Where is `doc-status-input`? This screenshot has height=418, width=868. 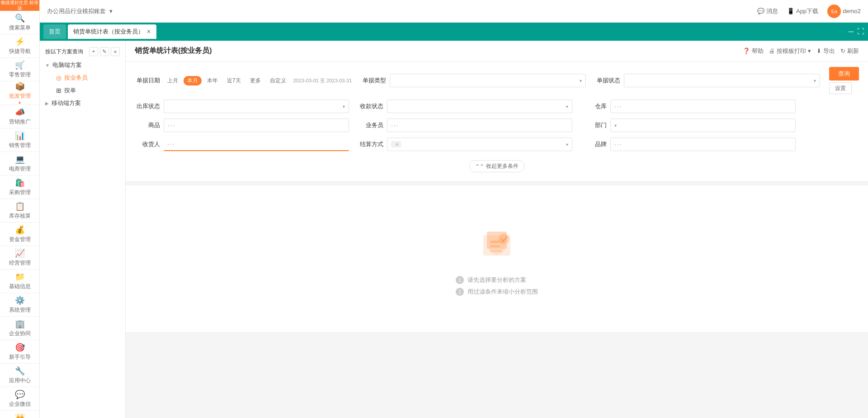 doc-status-input is located at coordinates (722, 81).